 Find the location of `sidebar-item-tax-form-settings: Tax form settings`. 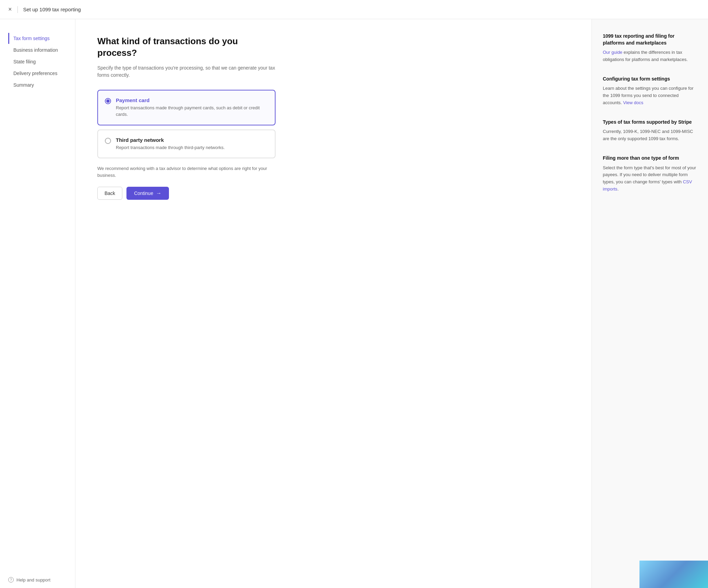

sidebar-item-tax-form-settings: Tax form settings is located at coordinates (38, 38).